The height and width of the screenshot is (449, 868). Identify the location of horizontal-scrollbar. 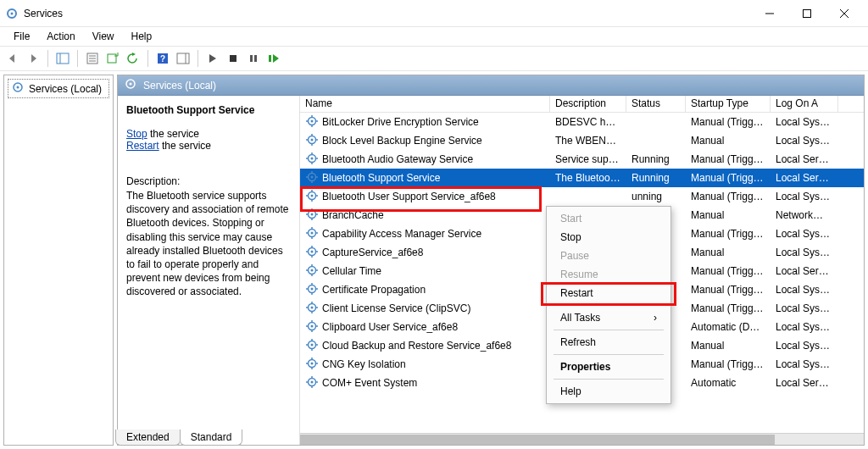
(581, 439).